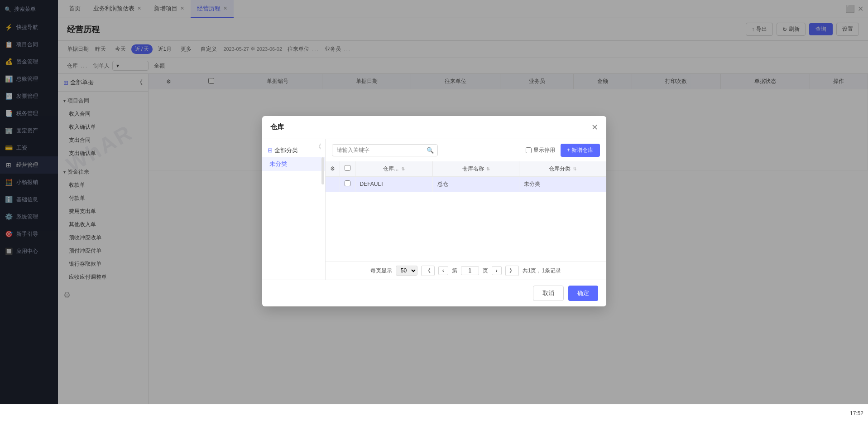 The image size is (868, 422). What do you see at coordinates (466, 209) in the screenshot?
I see `modal-right: 🔍 显示停用 + 新增仓库` at bounding box center [466, 209].